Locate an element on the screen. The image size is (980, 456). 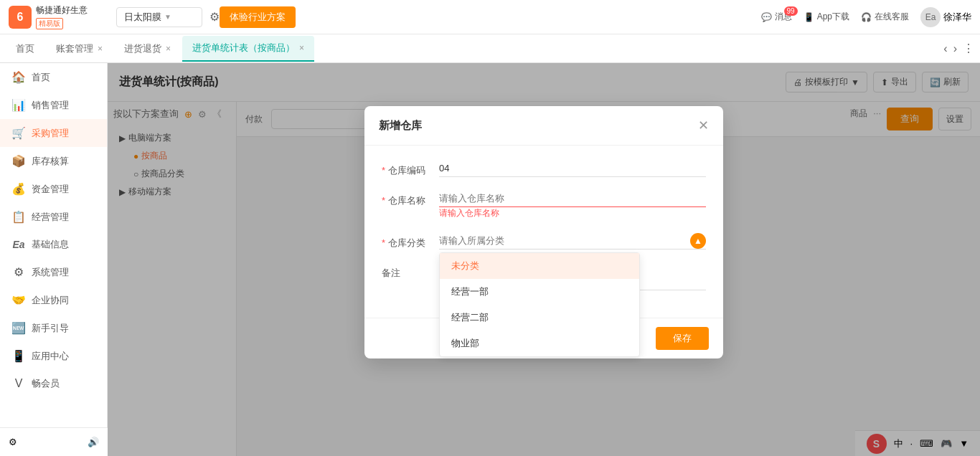
modal-title: 新增仓库 is located at coordinates (400, 126).